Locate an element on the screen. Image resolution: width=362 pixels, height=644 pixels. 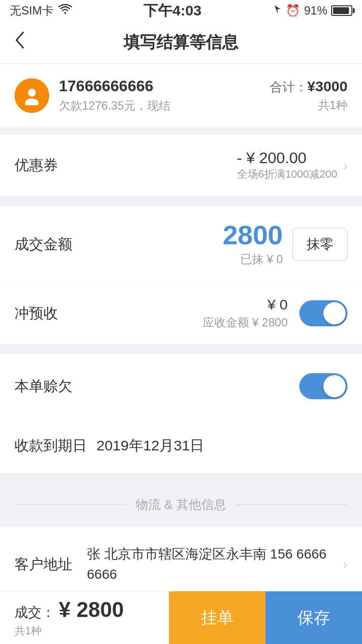
battery-icon is located at coordinates (342, 11).